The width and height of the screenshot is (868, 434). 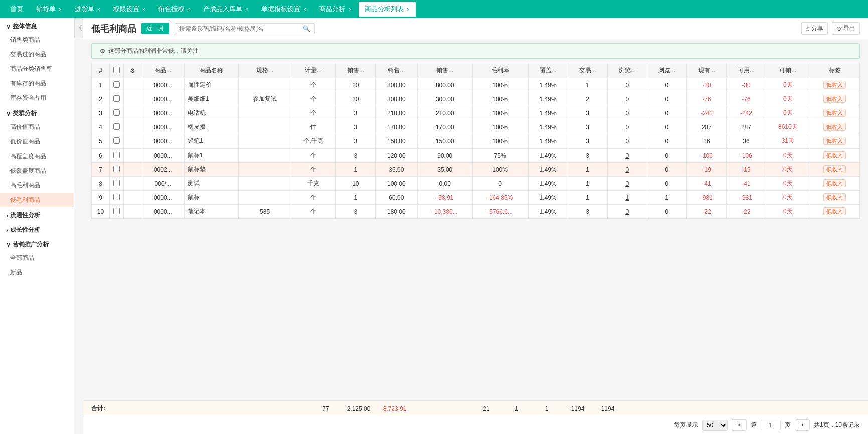 I want to click on col-header-sellable: 可销..., so click(x=788, y=71).